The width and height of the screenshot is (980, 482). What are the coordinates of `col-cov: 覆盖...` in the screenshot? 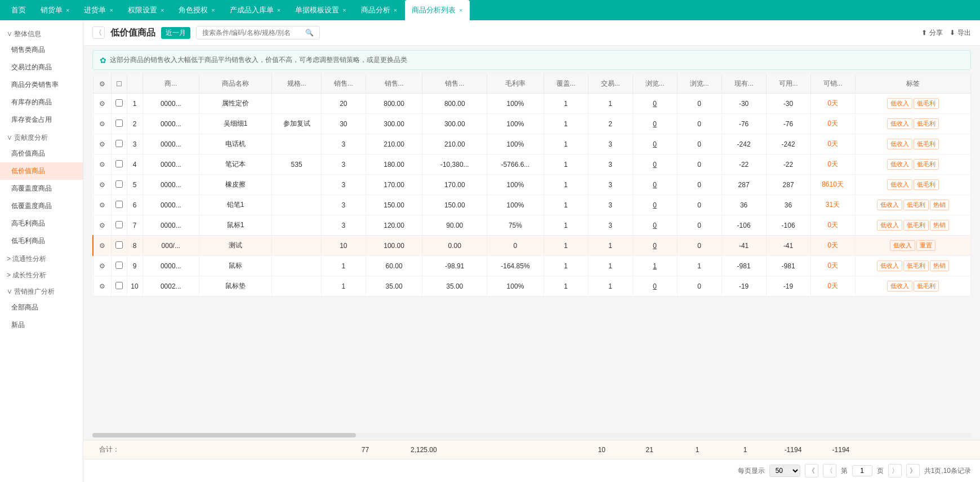 It's located at (565, 84).